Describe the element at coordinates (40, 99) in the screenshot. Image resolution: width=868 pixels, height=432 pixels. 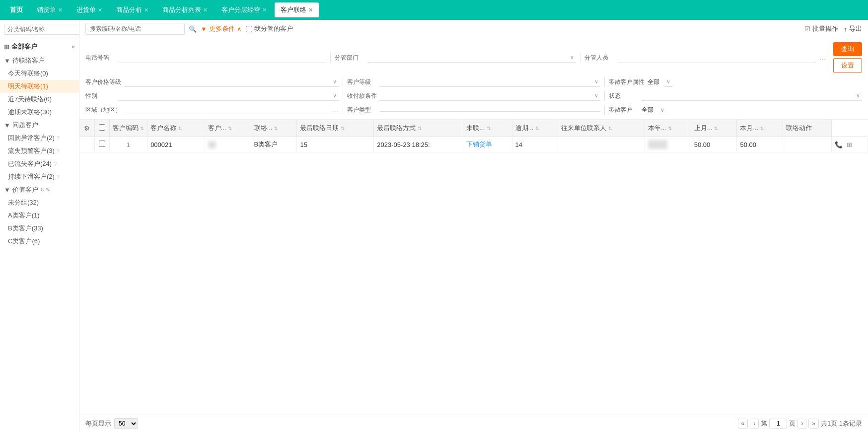
I see `sidebar-item-week-pending: 近7天待联络(0)` at that location.